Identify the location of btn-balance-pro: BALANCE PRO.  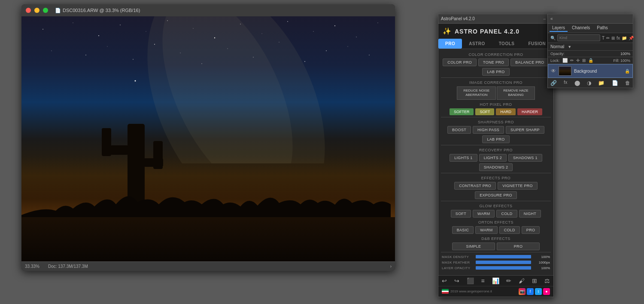
(530, 62).